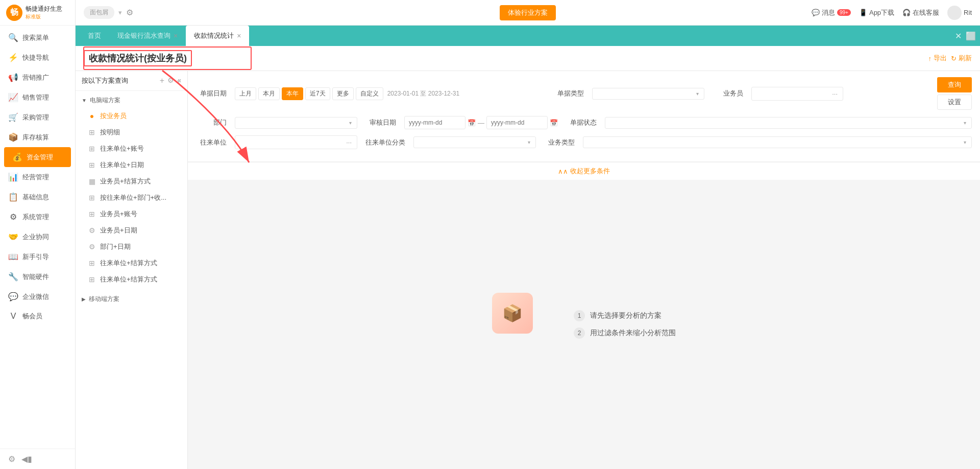 The height and width of the screenshot is (469, 980). I want to click on sidebar-item-operations: 📊 经营管理, so click(38, 177).